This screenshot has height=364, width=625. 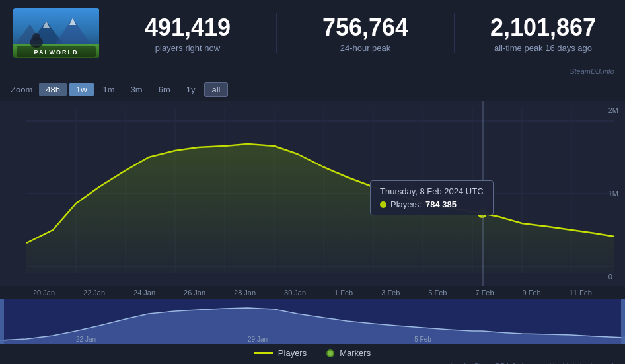 What do you see at coordinates (280, 353) in the screenshot?
I see `legend-players: Players` at bounding box center [280, 353].